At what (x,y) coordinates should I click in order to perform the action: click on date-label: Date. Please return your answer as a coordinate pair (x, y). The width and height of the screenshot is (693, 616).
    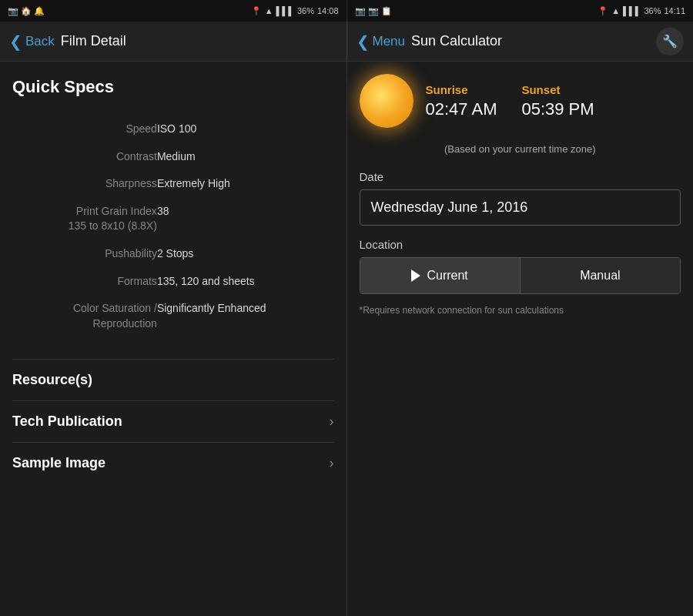
    Looking at the image, I should click on (521, 177).